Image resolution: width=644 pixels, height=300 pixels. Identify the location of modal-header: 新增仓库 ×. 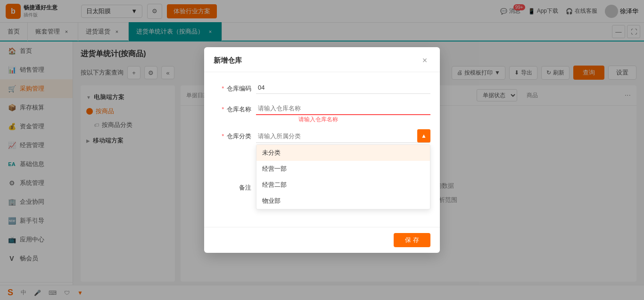
(322, 59).